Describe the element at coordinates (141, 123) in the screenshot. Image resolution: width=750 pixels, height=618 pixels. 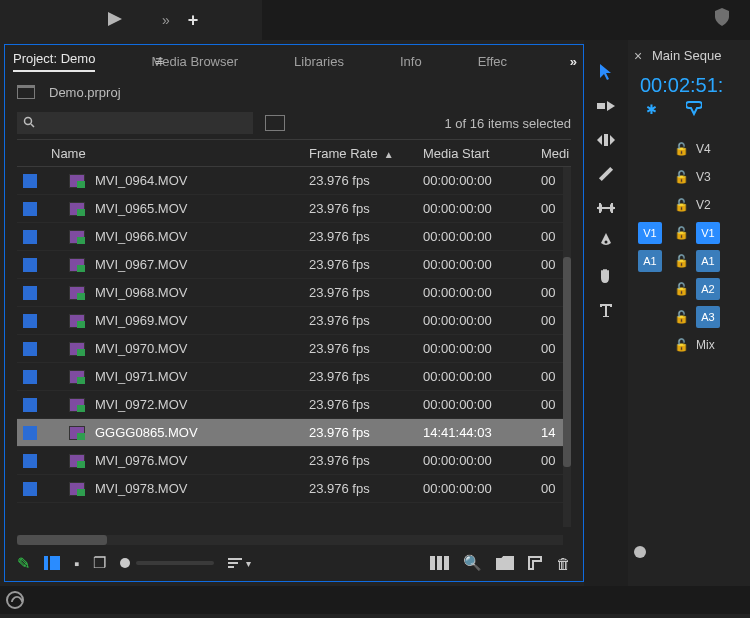
I see `search-input` at that location.